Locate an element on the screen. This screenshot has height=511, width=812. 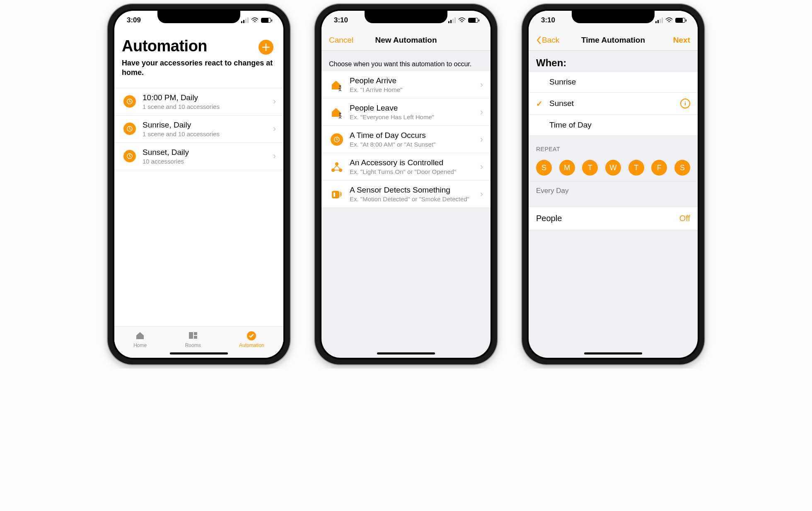
day-sat: S is located at coordinates (682, 168).